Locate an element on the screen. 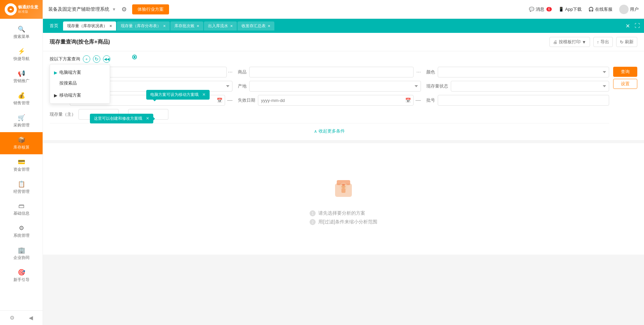 The height and width of the screenshot is (325, 644). filter-row-3: 生产日期 📅 — 失效日期 is located at coordinates (329, 100).